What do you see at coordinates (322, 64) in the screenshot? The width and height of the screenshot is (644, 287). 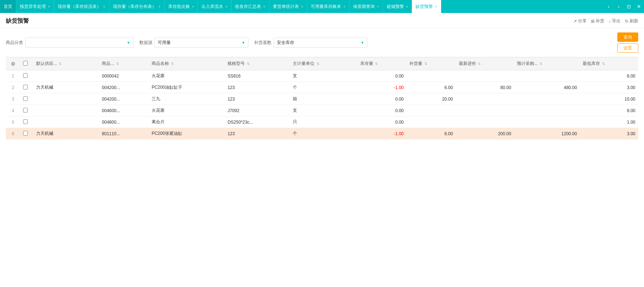 I see `table-header-row: ⚙ 默认供应... ⇅ 商品... ⇅ 商品名称 ⇅` at bounding box center [322, 64].